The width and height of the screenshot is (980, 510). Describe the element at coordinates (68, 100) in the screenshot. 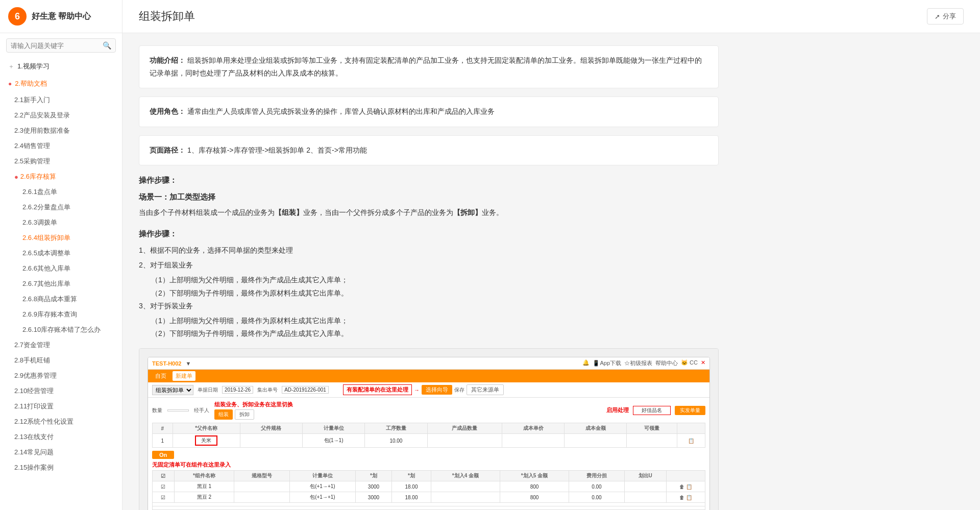

I see `sidebar-item-beginner: 2.1新手入门` at that location.